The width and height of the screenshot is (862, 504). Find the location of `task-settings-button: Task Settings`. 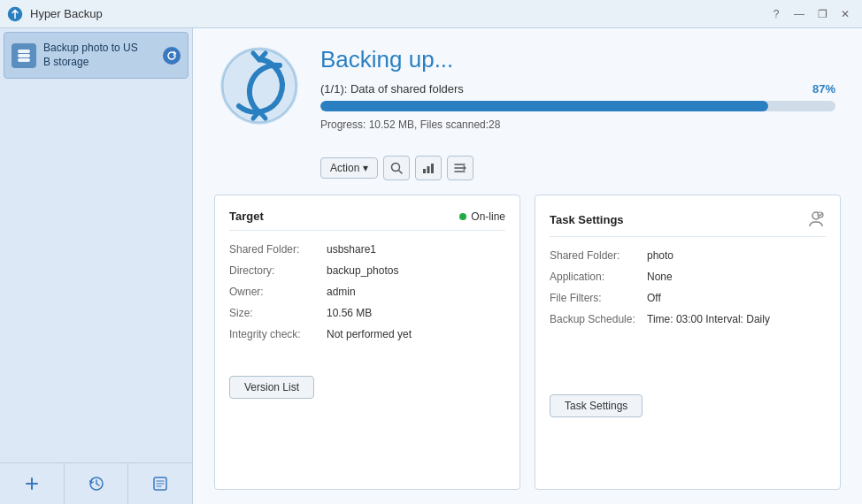

task-settings-button: Task Settings is located at coordinates (596, 406).